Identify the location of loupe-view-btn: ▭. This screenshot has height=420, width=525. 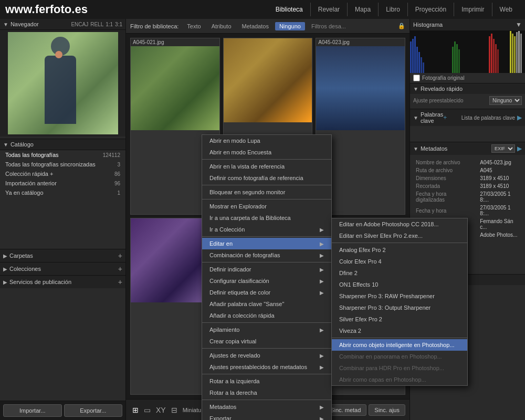
(147, 410).